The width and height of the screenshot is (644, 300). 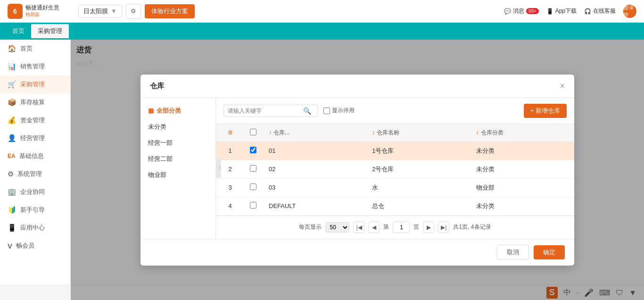 What do you see at coordinates (507, 11) in the screenshot?
I see `notification-icon: 💬` at bounding box center [507, 11].